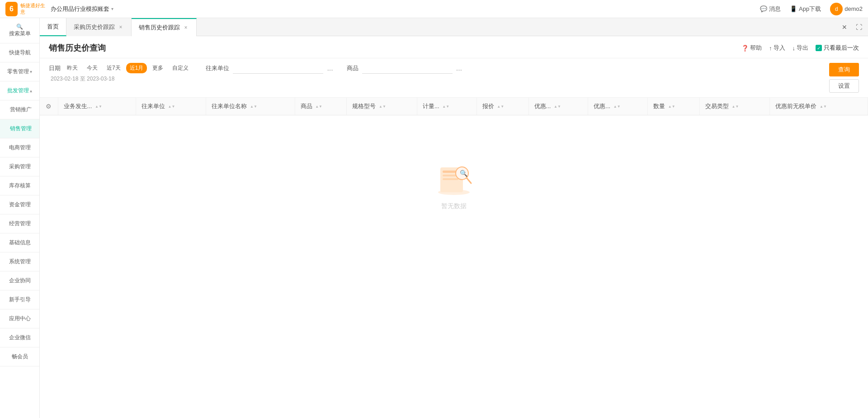 The height and width of the screenshot is (418, 868). I want to click on import-btn: ↑ 导入, so click(777, 48).